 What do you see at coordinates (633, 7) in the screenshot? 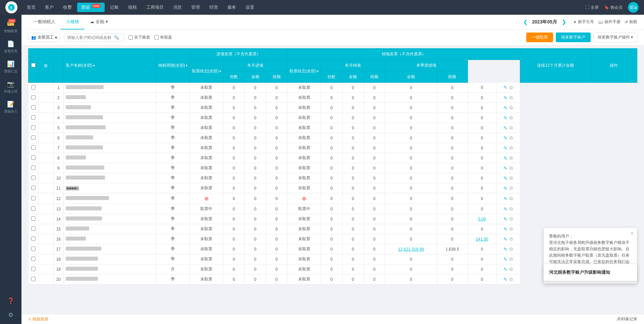
I see `avatar: tEa` at bounding box center [633, 7].